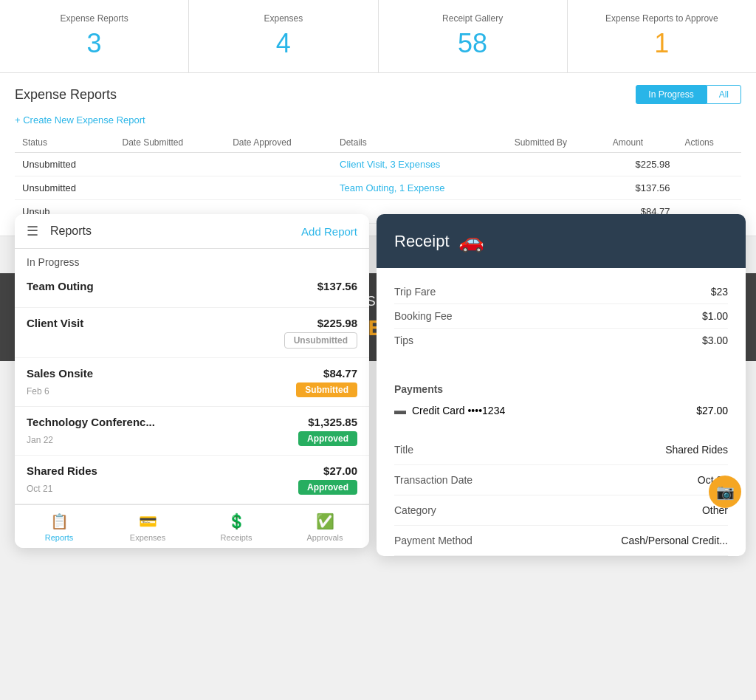  What do you see at coordinates (433, 480) in the screenshot?
I see `transaction-date-label: Transaction Date` at bounding box center [433, 480].